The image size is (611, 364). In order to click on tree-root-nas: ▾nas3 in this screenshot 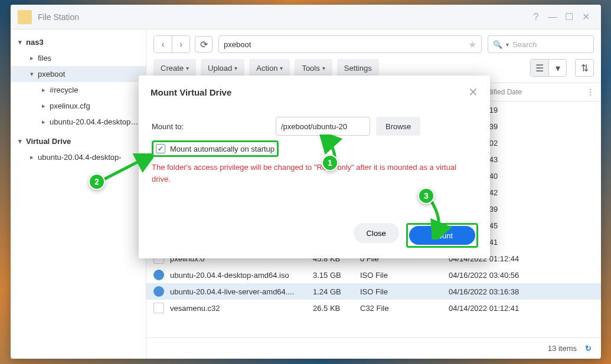, I will do `click(78, 42)`.